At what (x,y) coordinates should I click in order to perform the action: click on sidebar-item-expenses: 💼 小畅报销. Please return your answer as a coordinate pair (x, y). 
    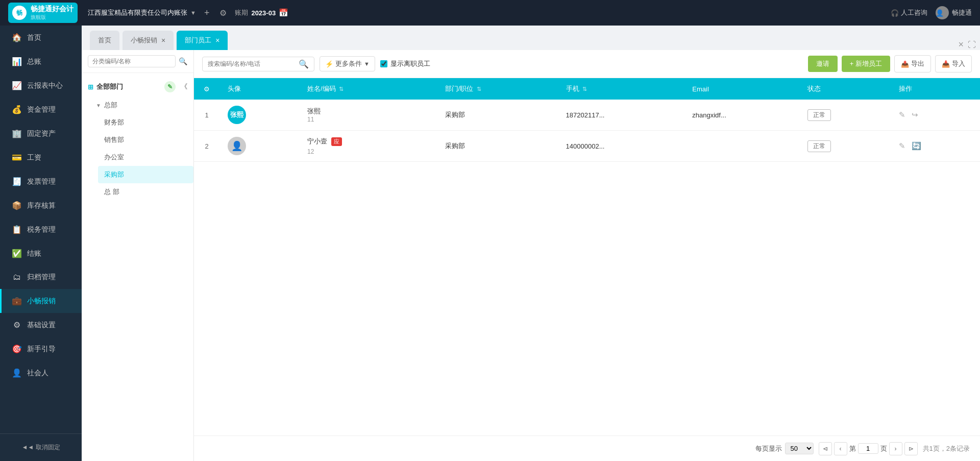
    Looking at the image, I should click on (41, 301).